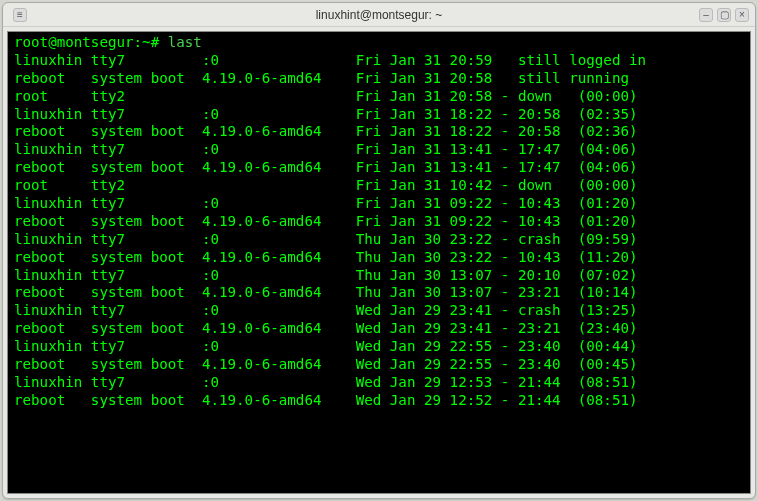  Describe the element at coordinates (379, 97) in the screenshot. I see `output-line: root tty2 Fri Jan 31 20:58 - down (00:00…` at that location.